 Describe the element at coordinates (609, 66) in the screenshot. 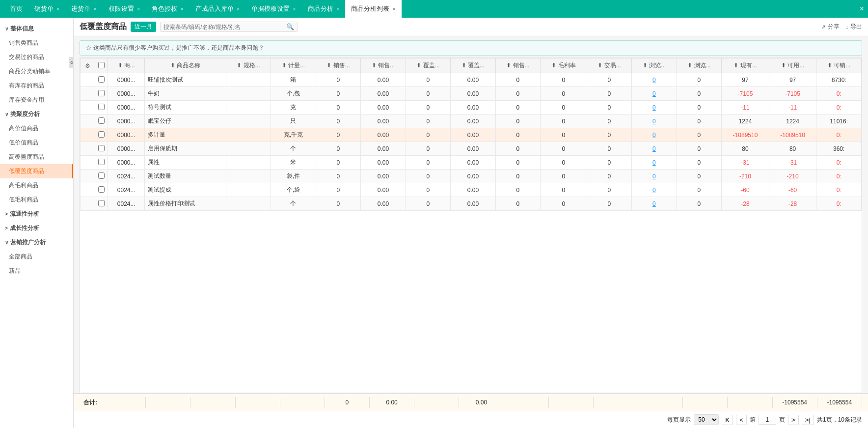

I see `trade-col-header: ⬆ 交易...` at that location.